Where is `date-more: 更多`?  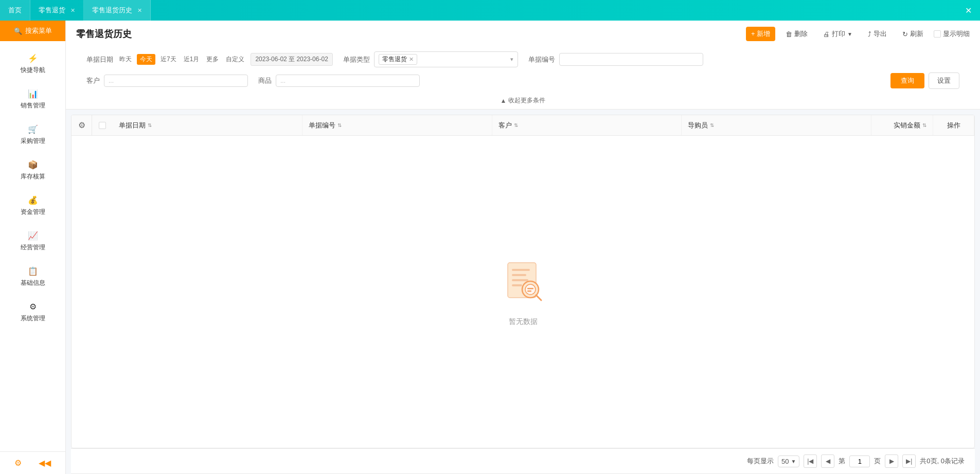 date-more: 更多 is located at coordinates (212, 60).